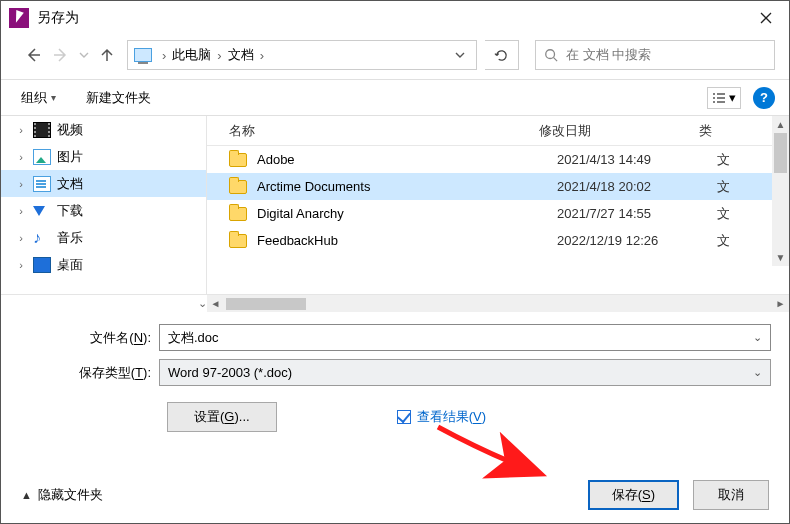 The width and height of the screenshot is (790, 524). I want to click on view-result-checkbox: 查看结果(V), so click(442, 417).